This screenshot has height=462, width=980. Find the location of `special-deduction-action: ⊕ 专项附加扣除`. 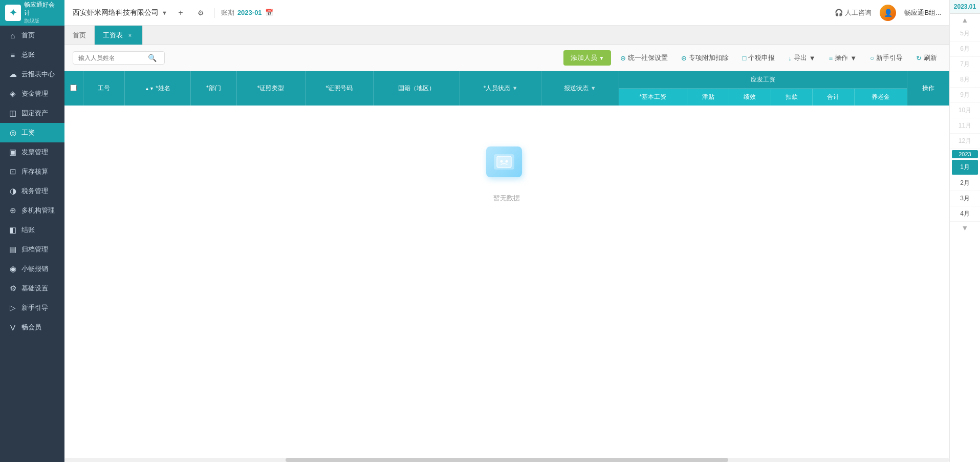

special-deduction-action: ⊕ 专项附加扣除 is located at coordinates (705, 58).